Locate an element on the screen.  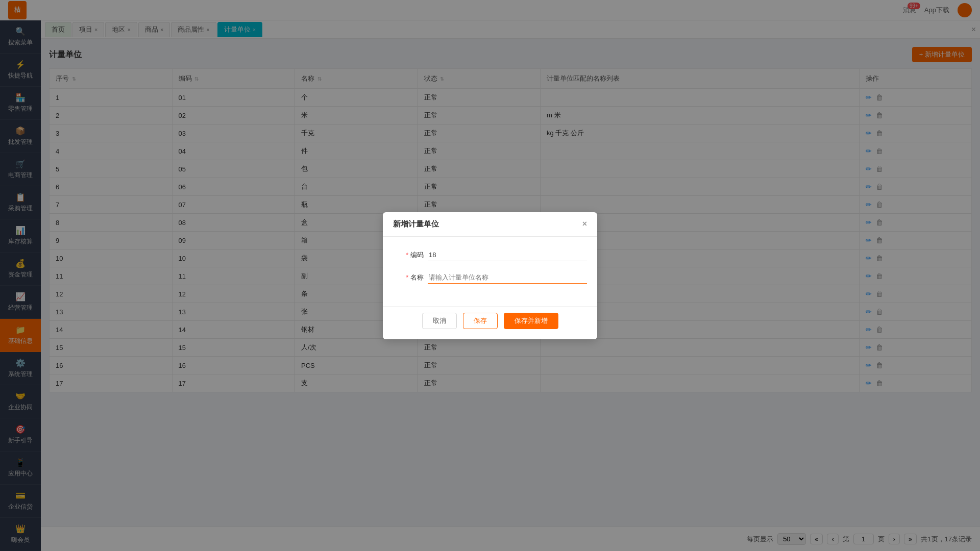
modal-body: 编码 名称 is located at coordinates (490, 271).